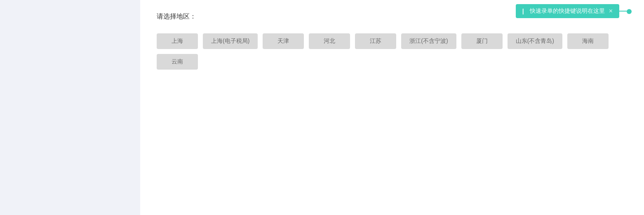  Describe the element at coordinates (392, 51) in the screenshot. I see `region-grid: 上海上海(电子税局)天津河北江苏浙江(不含宁波)厦门山东(不含青岛)海南云南` at that location.